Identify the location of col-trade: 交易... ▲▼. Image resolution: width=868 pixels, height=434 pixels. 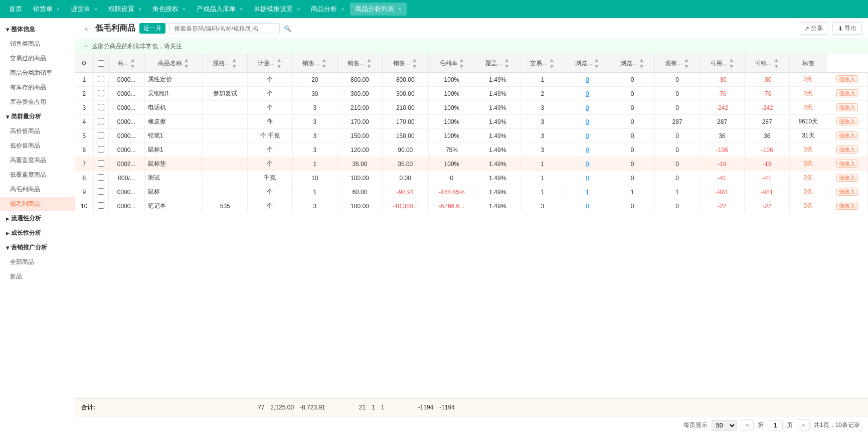
(543, 63).